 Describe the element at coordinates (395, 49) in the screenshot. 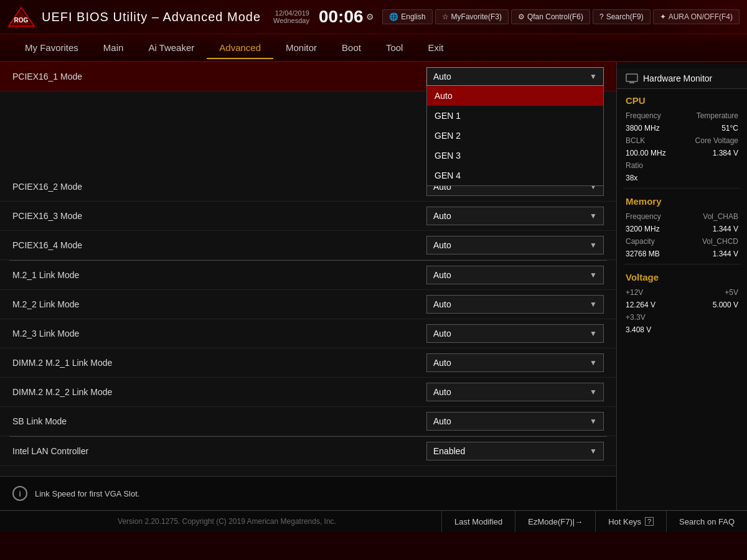

I see `tab-tool: Tool` at that location.